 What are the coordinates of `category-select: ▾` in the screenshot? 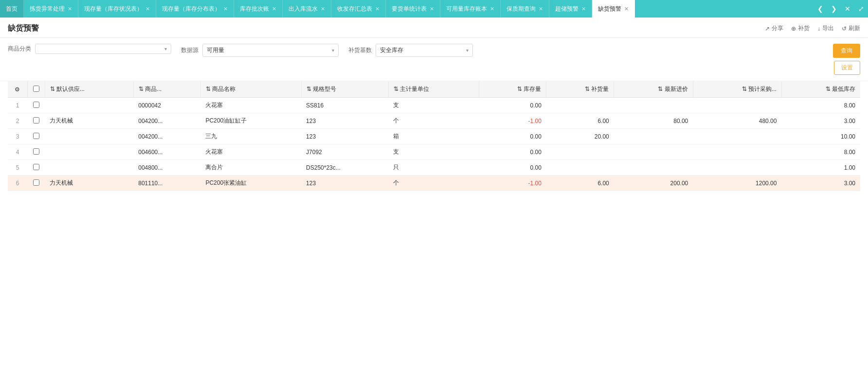 It's located at (103, 49).